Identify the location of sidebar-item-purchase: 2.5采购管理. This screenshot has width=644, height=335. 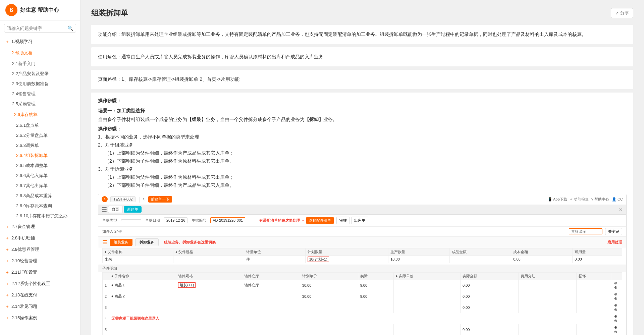
(40, 104).